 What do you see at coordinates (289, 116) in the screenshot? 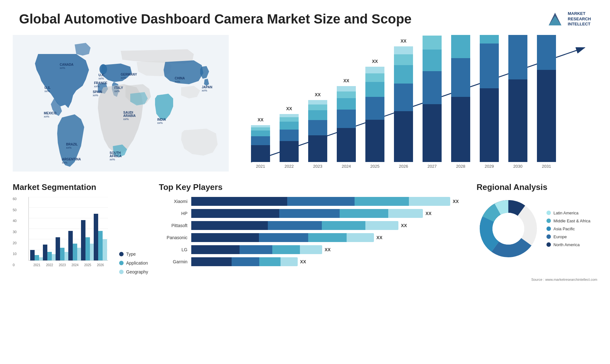
I see `bar-2022-seg5` at bounding box center [289, 116].